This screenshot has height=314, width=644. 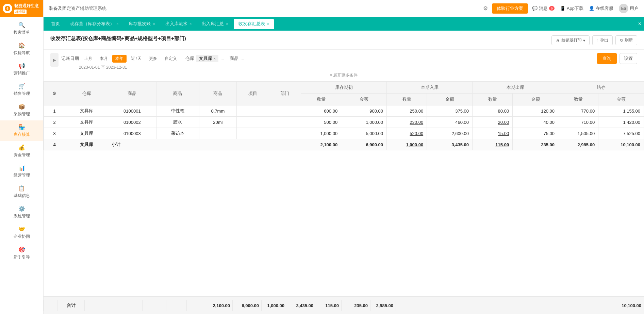 What do you see at coordinates (55, 24) in the screenshot?
I see `tab-home: 首页` at bounding box center [55, 24].